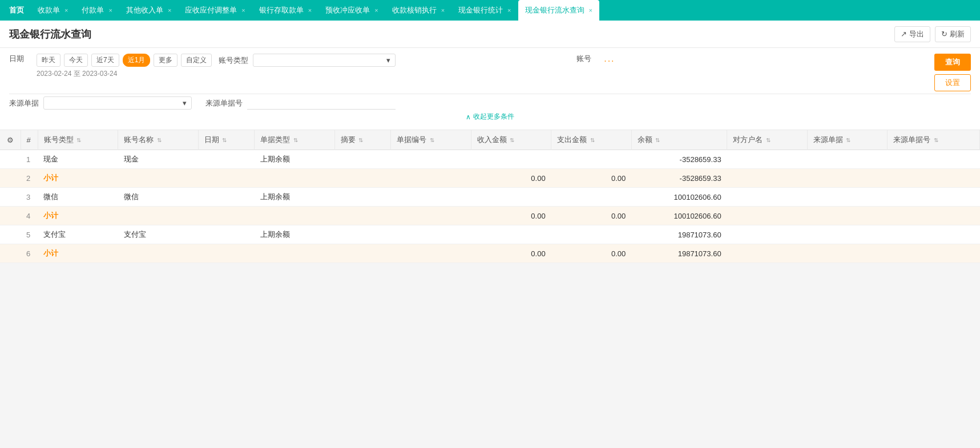  I want to click on td-account-name, so click(159, 216).